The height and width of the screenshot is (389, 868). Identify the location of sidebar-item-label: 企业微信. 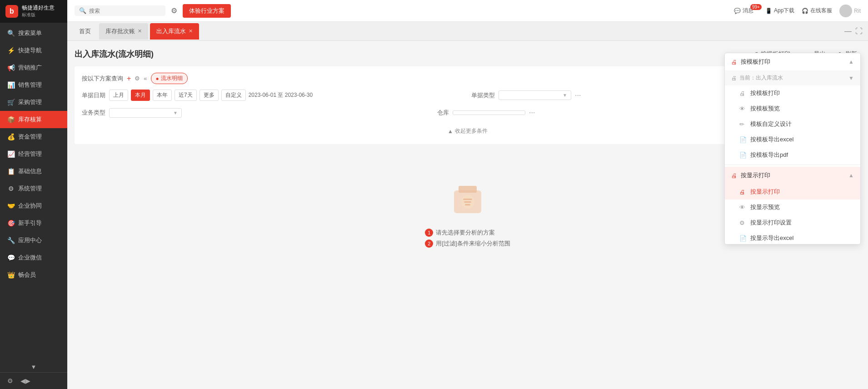
(30, 258).